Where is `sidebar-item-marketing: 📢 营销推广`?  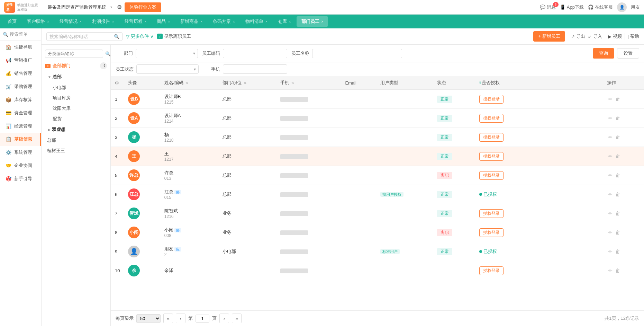
sidebar-item-marketing: 📢 营销推广 is located at coordinates (21, 60).